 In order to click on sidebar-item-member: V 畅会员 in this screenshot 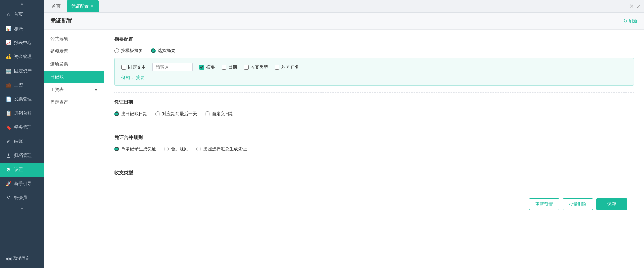, I will do `click(22, 198)`.